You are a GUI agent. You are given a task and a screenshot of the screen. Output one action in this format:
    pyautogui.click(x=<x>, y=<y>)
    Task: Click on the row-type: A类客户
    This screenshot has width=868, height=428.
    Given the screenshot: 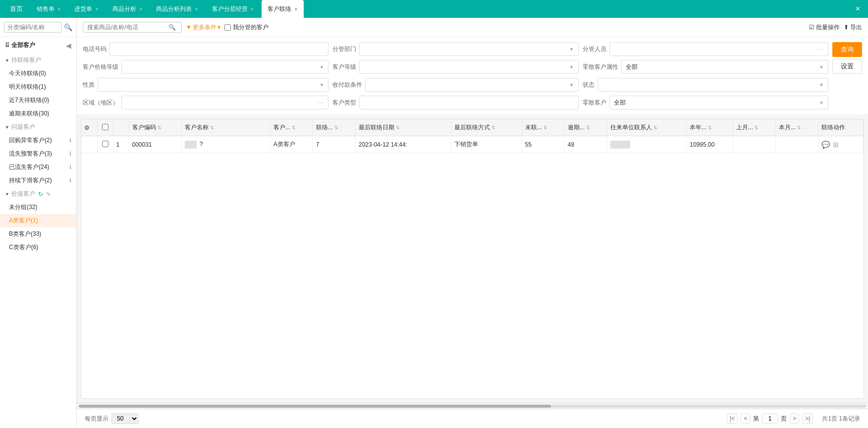 What is the action you would take?
    pyautogui.click(x=291, y=145)
    